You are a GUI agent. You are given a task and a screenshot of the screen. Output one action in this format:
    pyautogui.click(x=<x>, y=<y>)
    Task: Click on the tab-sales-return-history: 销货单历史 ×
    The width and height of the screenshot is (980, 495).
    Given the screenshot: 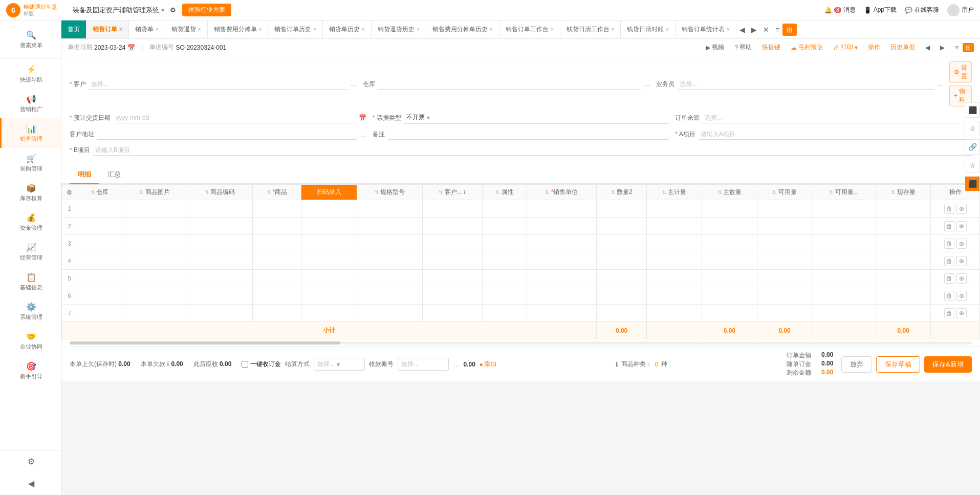 What is the action you would take?
    pyautogui.click(x=347, y=30)
    